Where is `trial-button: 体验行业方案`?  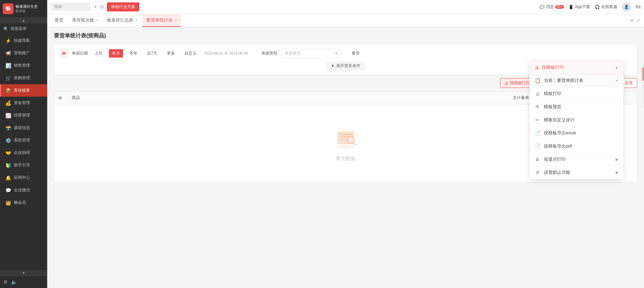
trial-button: 体验行业方案 is located at coordinates (123, 7).